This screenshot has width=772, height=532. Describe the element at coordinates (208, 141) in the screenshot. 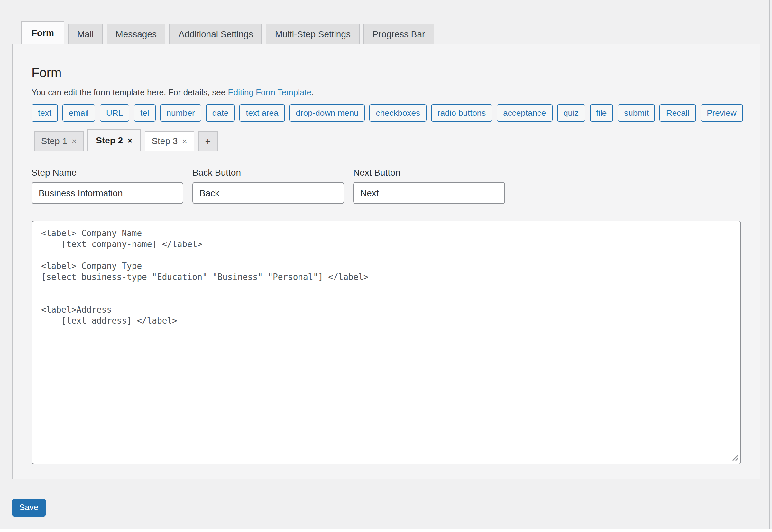

I see `add-step-button: +` at that location.